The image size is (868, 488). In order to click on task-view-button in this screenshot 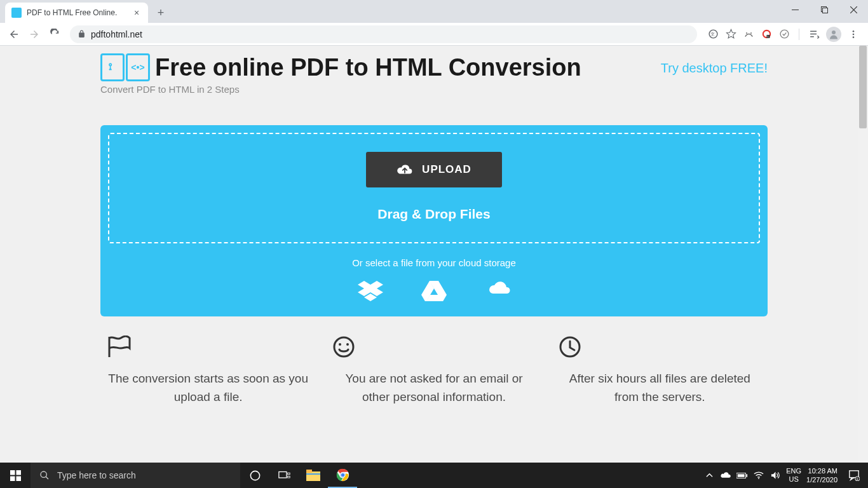, I will do `click(284, 475)`.